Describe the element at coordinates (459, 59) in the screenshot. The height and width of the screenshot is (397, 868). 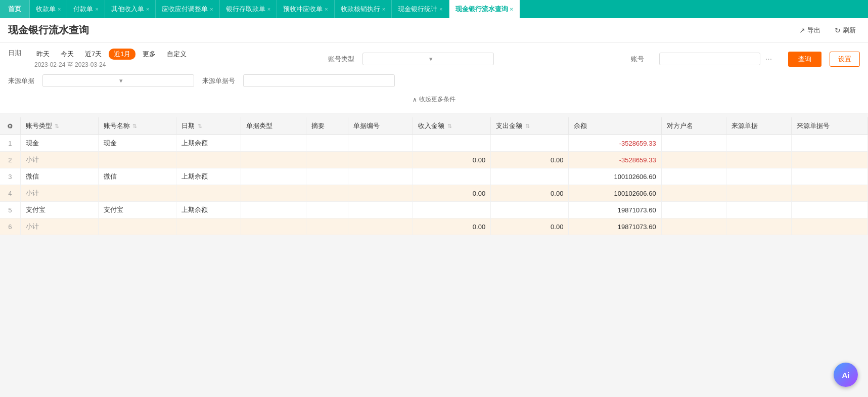
I see `account-type-arrow-icon: ▾` at that location.